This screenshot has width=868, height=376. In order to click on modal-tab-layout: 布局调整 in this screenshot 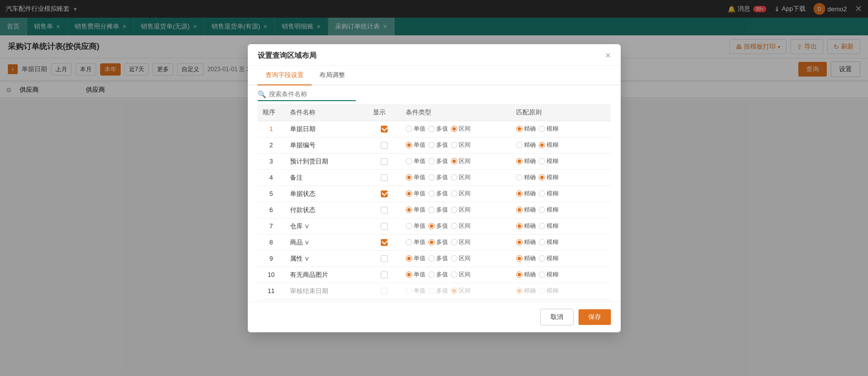, I will do `click(332, 76)`.